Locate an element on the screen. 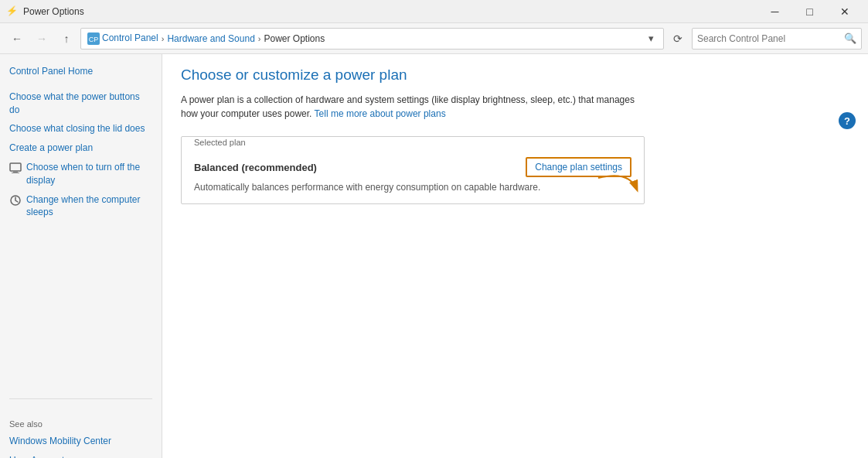 The height and width of the screenshot is (458, 868). sidebar-control-panel-home: Control Panel Home is located at coordinates (80, 71).